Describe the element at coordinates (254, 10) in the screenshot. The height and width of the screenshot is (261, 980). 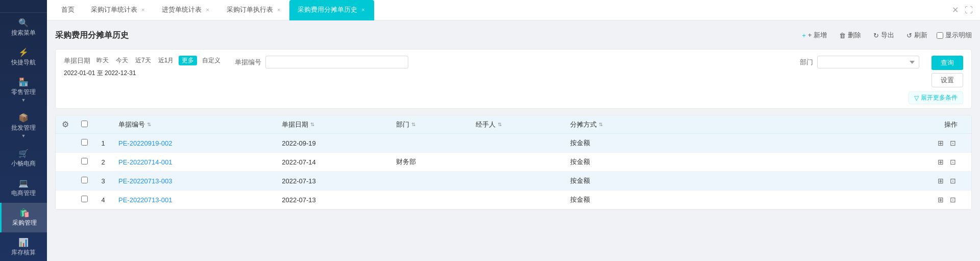
I see `tab-purchase-order-exec: 采购订单执行表 ×` at that location.